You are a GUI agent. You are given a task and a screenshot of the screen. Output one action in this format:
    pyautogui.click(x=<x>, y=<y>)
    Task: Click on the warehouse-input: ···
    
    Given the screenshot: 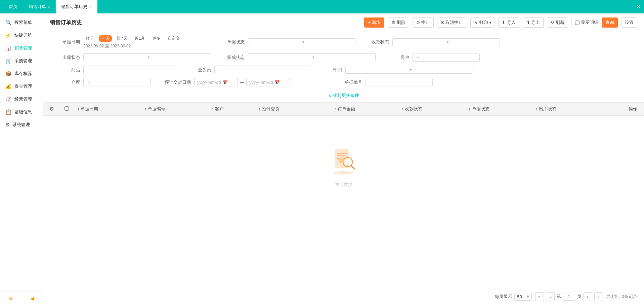 What is the action you would take?
    pyautogui.click(x=117, y=82)
    